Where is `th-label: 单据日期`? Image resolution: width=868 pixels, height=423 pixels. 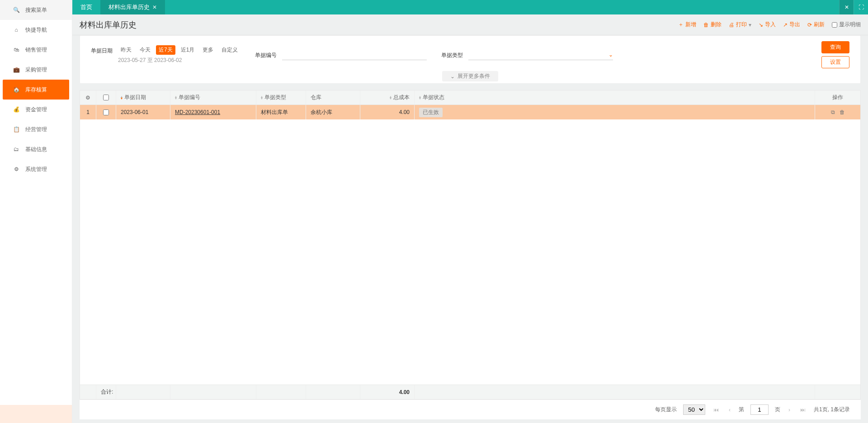 th-label: 单据日期 is located at coordinates (135, 98).